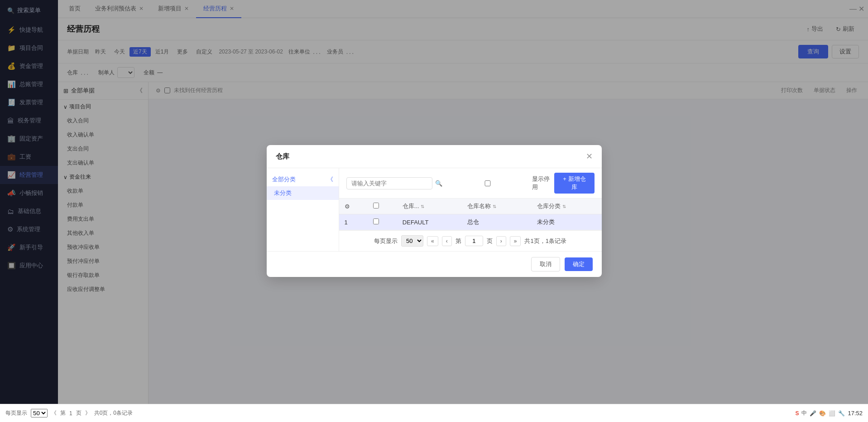 The width and height of the screenshot is (868, 422). Describe the element at coordinates (69, 413) in the screenshot. I see `taskbar-left: 每页显示 50 《 第 1 页 》 共0页，0条记录` at that location.